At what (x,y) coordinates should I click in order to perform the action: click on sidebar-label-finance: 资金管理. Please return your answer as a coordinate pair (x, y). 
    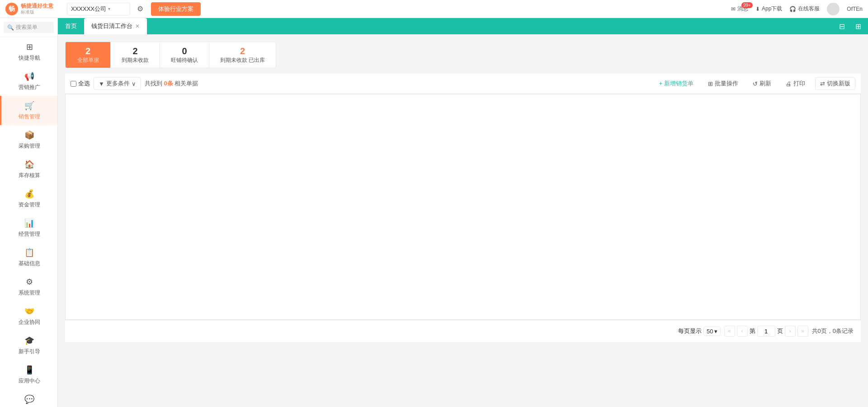
    Looking at the image, I should click on (29, 205).